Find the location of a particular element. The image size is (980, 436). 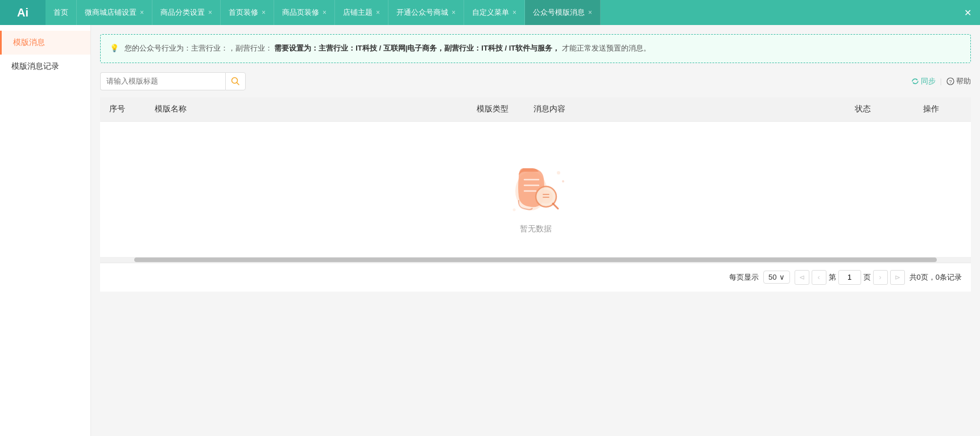

tab-close-5: × is located at coordinates (378, 13).